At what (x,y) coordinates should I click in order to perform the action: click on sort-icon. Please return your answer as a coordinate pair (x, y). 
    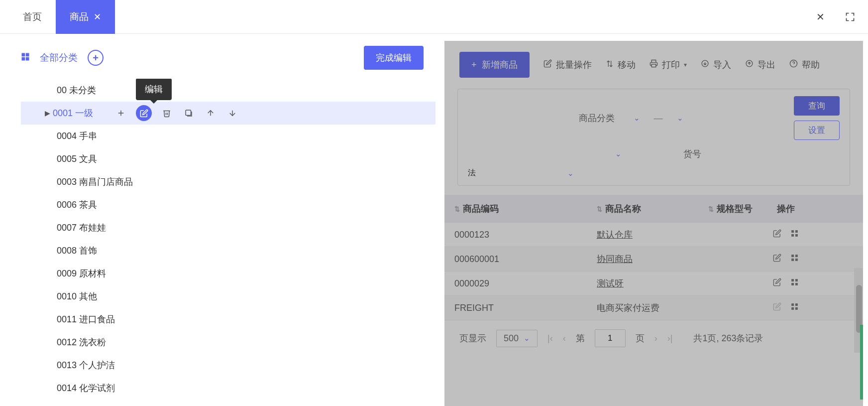
    Looking at the image, I should click on (610, 65).